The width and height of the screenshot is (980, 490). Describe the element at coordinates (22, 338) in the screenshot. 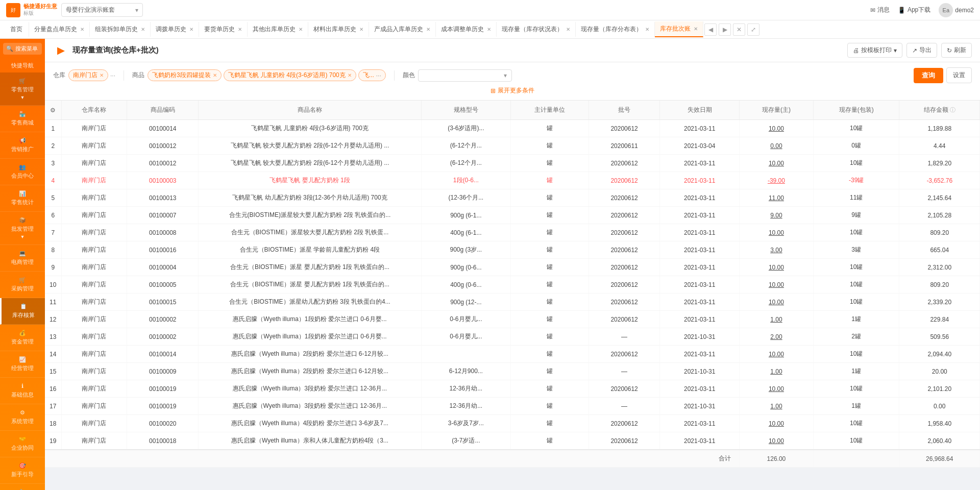

I see `sidebar-item-finance: 💰 资金管理` at that location.